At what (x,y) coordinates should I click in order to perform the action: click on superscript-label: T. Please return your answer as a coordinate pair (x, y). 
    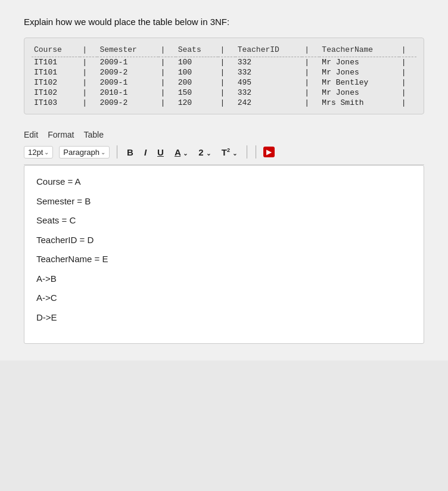
    Looking at the image, I should click on (224, 153).